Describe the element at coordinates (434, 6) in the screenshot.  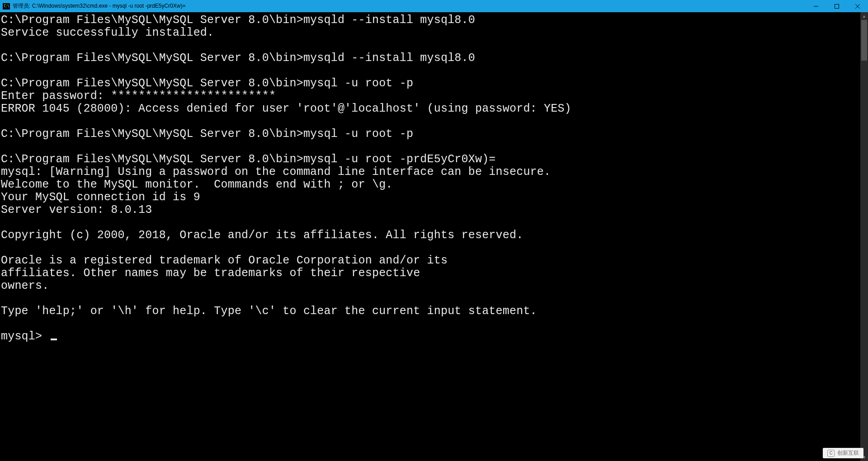
I see `titlebar: C:\ 管理员: C:\Windows\system32\cmd.exe - m…` at that location.